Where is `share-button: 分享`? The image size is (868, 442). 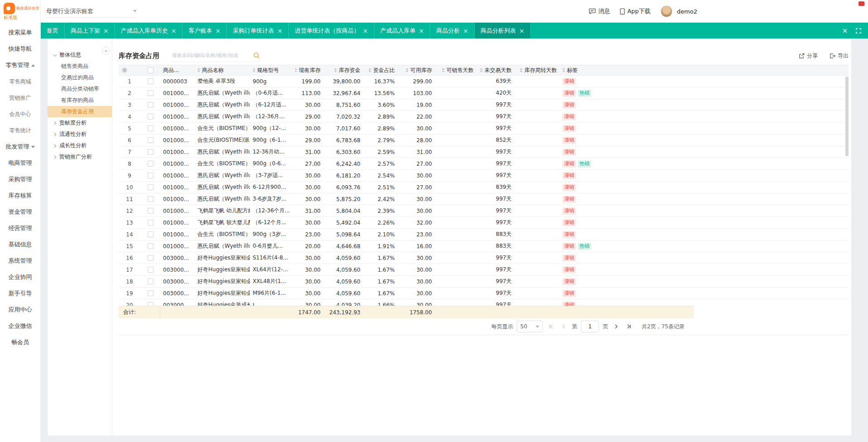 share-button: 分享 is located at coordinates (808, 56).